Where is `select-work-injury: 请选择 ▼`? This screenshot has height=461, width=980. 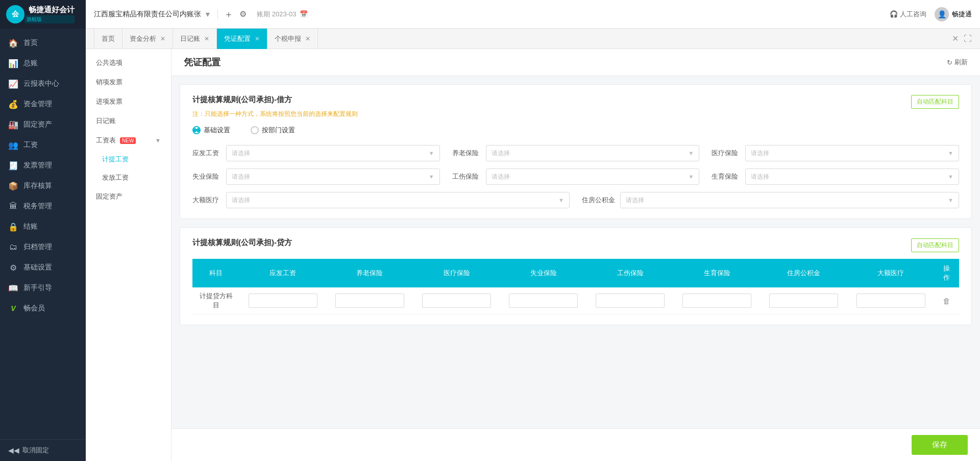
select-work-injury: 请选择 ▼ is located at coordinates (593, 177).